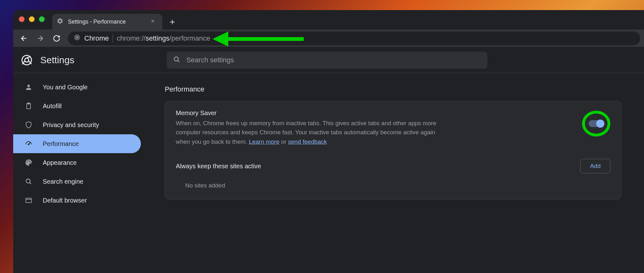 The image size is (644, 273). Describe the element at coordinates (29, 87) in the screenshot. I see `person-icon` at that location.